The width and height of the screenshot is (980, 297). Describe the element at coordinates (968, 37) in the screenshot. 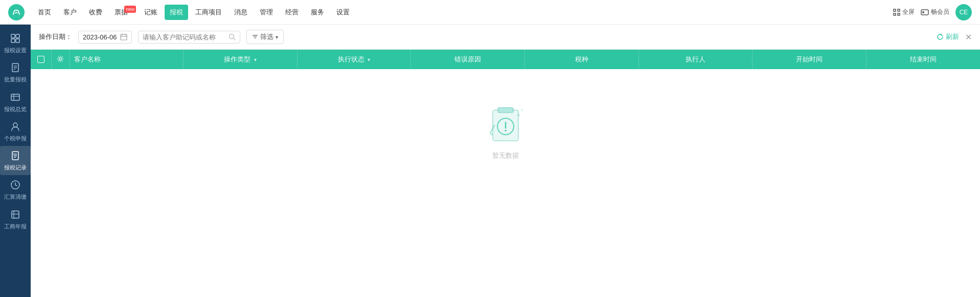

I see `close-button: ✕` at that location.